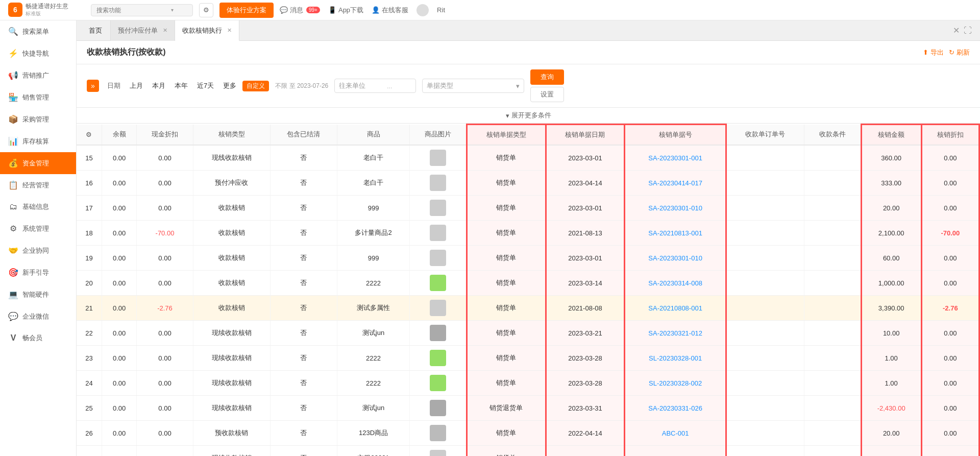 This screenshot has width=980, height=456. Describe the element at coordinates (968, 31) in the screenshot. I see `tab-expand-icon: ⛶` at that location.